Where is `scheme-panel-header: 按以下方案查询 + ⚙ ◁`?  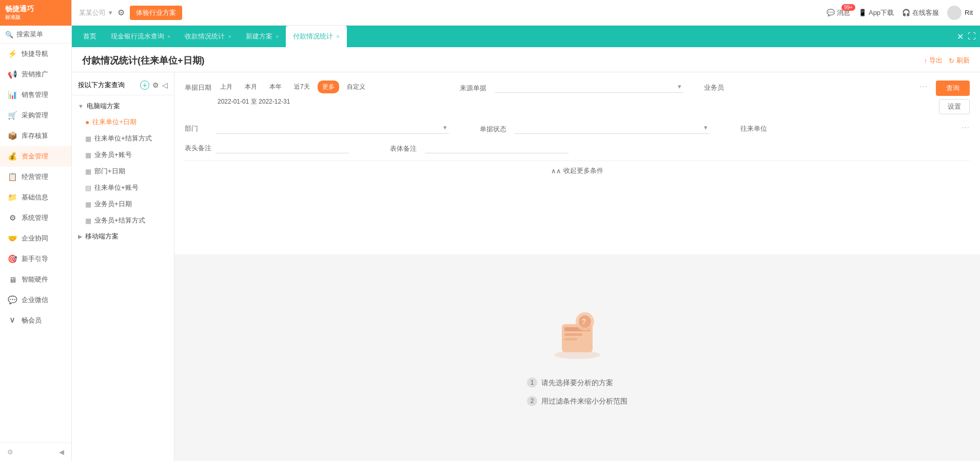
scheme-panel-header: 按以下方案查询 + ⚙ ◁ is located at coordinates (123, 86).